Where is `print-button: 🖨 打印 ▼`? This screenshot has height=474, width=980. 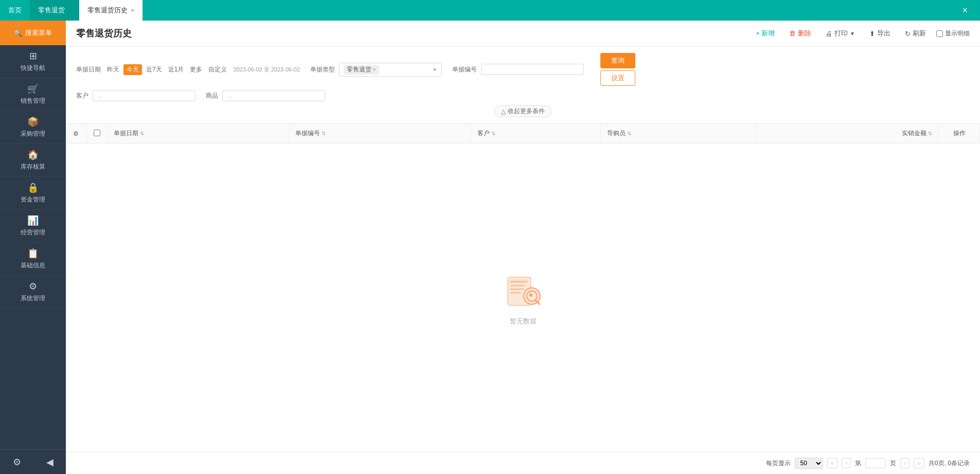 print-button: 🖨 打印 ▼ is located at coordinates (841, 33).